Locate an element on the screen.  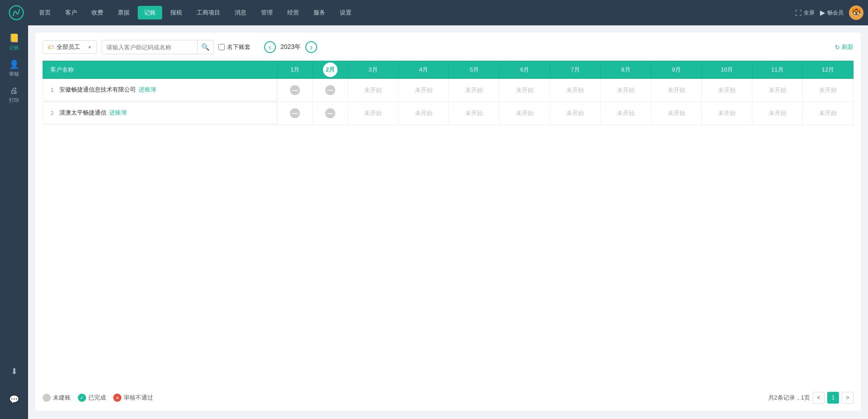
chat-icon: 💬 is located at coordinates (14, 400).